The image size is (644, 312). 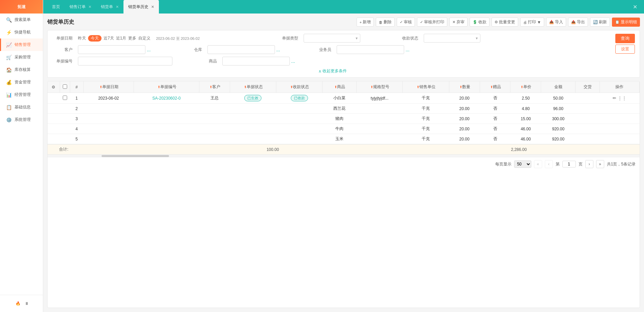 What do you see at coordinates (167, 98) in the screenshot?
I see `doc-no-cell: SA-20230602-0` at bounding box center [167, 98].